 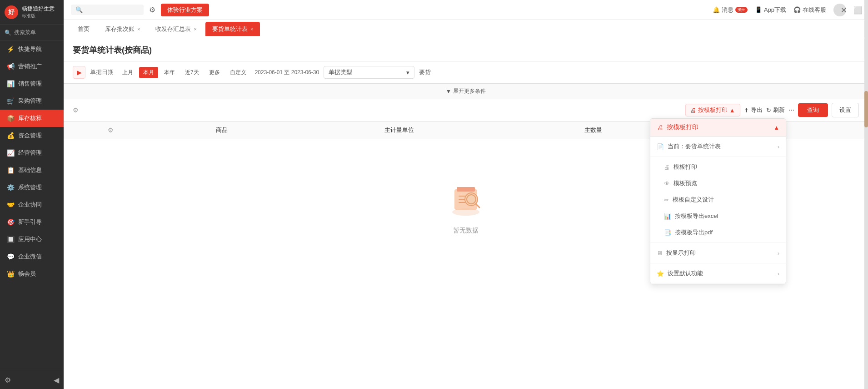 I want to click on refresh-label: 刷新, so click(x=779, y=110).